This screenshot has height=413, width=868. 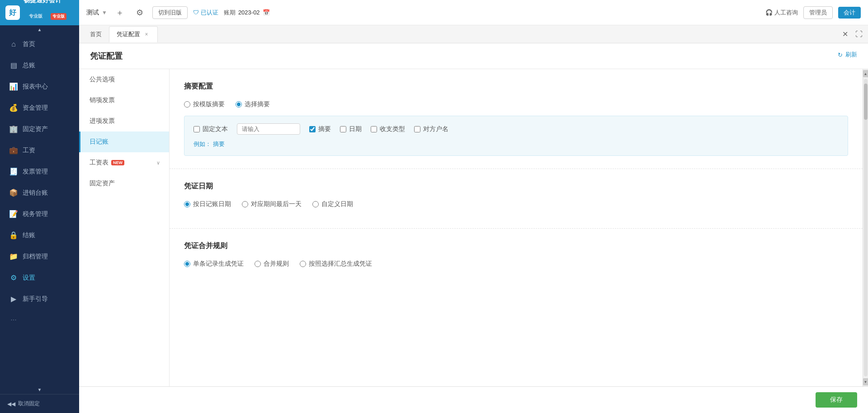 I want to click on settings-icon: ⚙, so click(x=14, y=277).